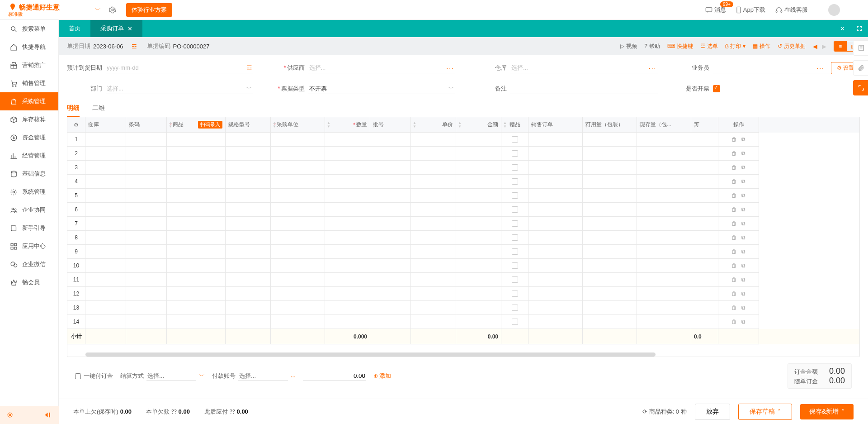 This screenshot has width=868, height=424. I want to click on shortcut-link: ⌨ 快捷键, so click(680, 46).